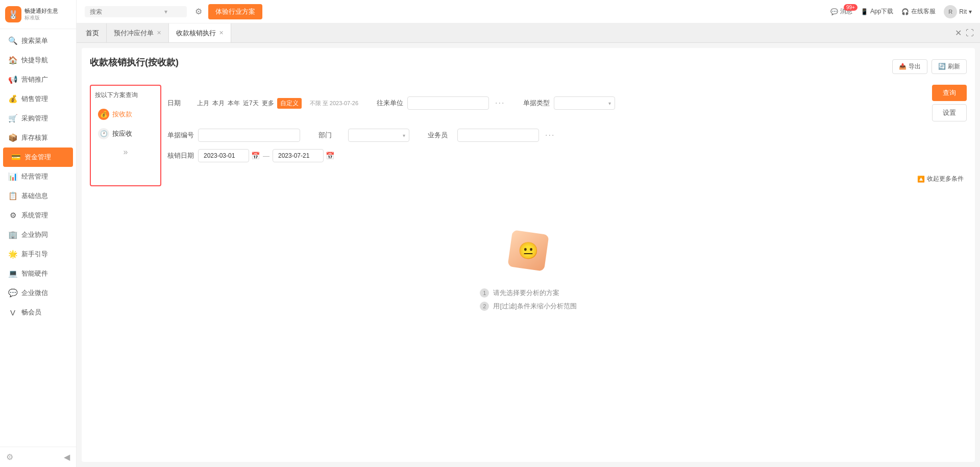 The width and height of the screenshot is (980, 467). I want to click on doc-no-input, so click(249, 135).